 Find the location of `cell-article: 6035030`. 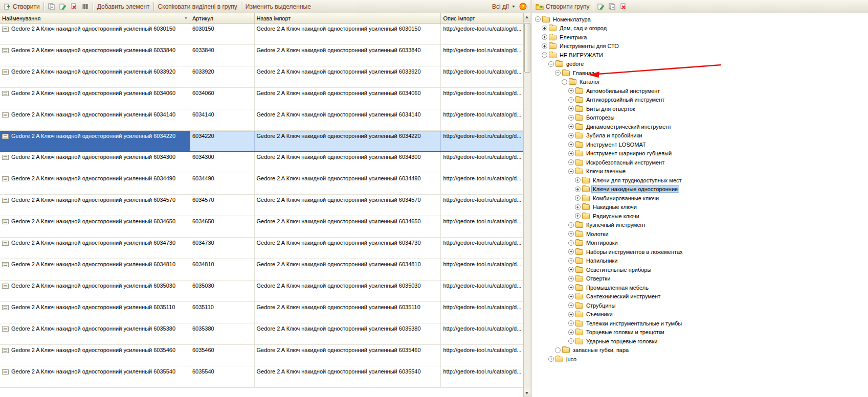

cell-article: 6035030 is located at coordinates (222, 291).